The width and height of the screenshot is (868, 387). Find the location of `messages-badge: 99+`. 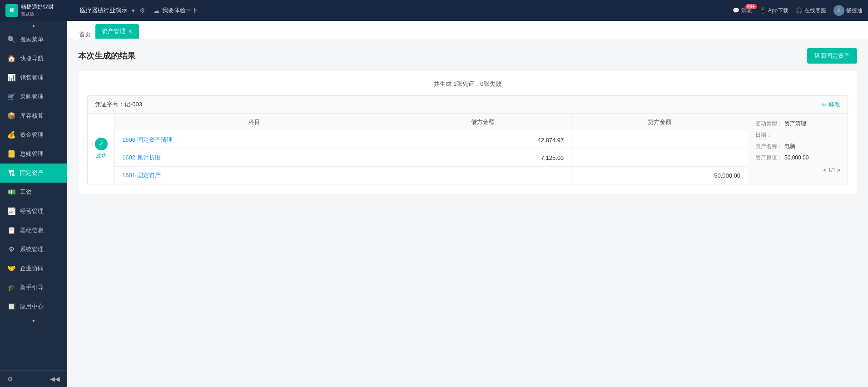

messages-badge: 99+ is located at coordinates (751, 6).